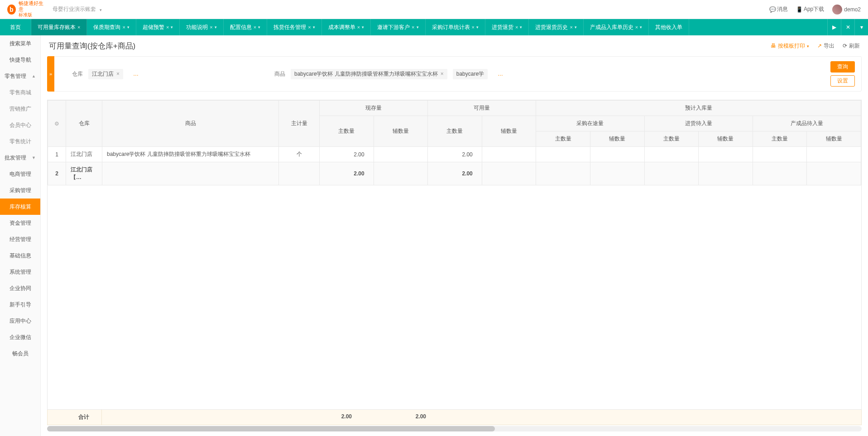 The width and height of the screenshot is (868, 436). What do you see at coordinates (369, 74) in the screenshot?
I see `filter-goods-tag-1: babycare学饮杯 儿童防摔防撞吸管杯重力球吸嘴杯宝宝水杯 ×` at bounding box center [369, 74].